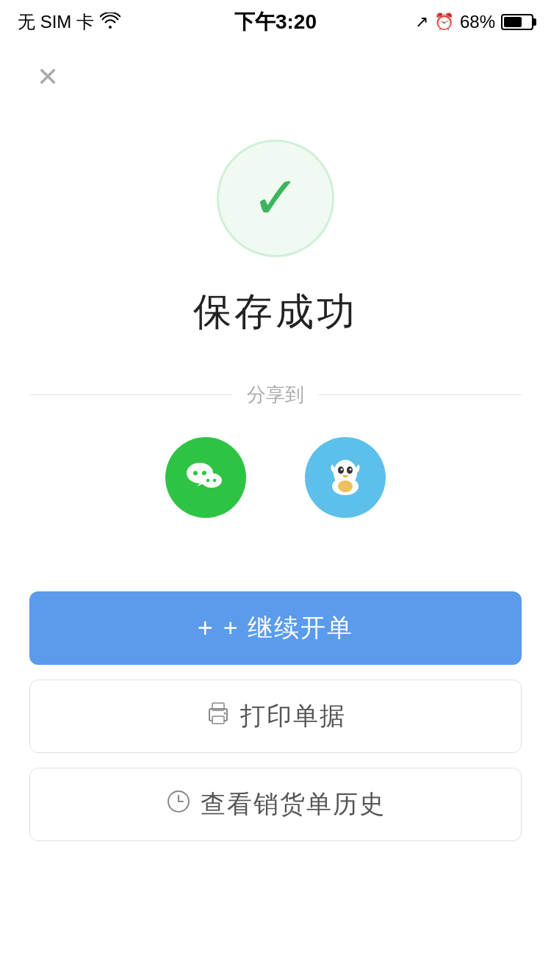 This screenshot has height=980, width=551. Describe the element at coordinates (517, 22) in the screenshot. I see `battery-icon` at that location.